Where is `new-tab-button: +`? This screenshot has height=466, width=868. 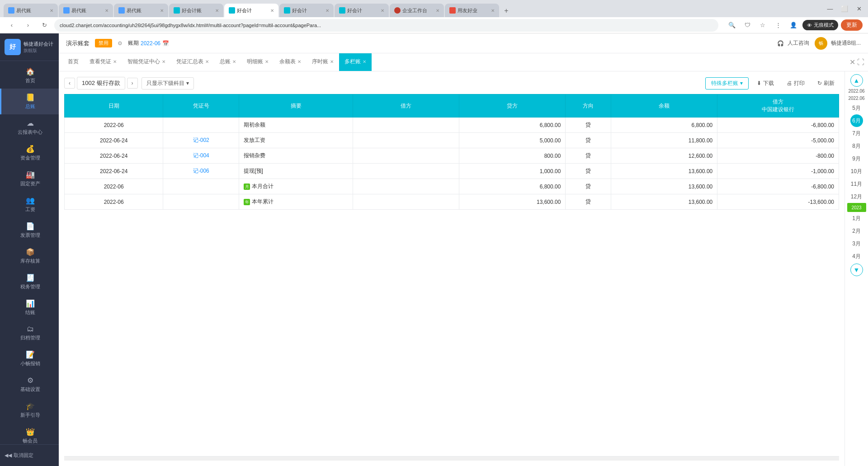 new-tab-button: + is located at coordinates (506, 11).